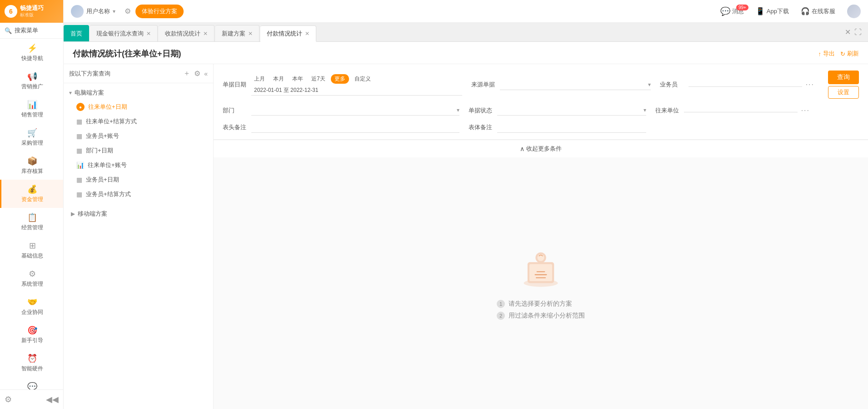 This screenshot has width=868, height=409. Describe the element at coordinates (138, 93) in the screenshot. I see `desktop-section-header: ▾ 电脑端方案` at that location.